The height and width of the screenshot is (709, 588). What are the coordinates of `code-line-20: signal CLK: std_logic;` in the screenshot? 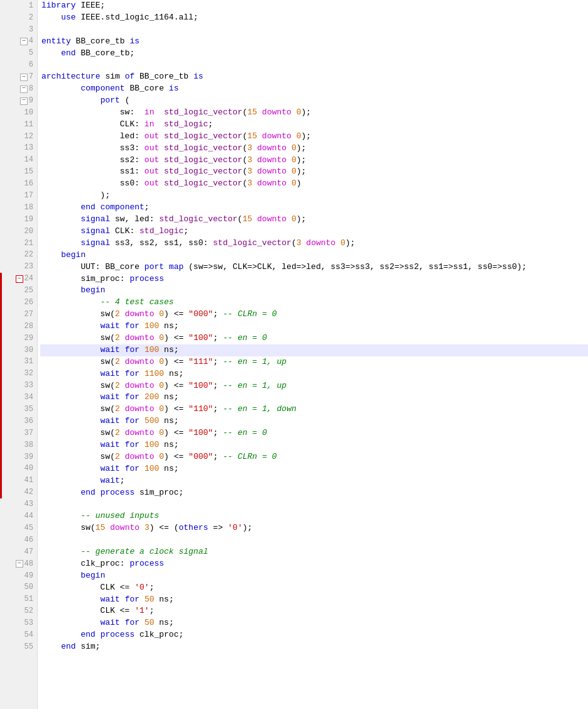 It's located at (314, 231).